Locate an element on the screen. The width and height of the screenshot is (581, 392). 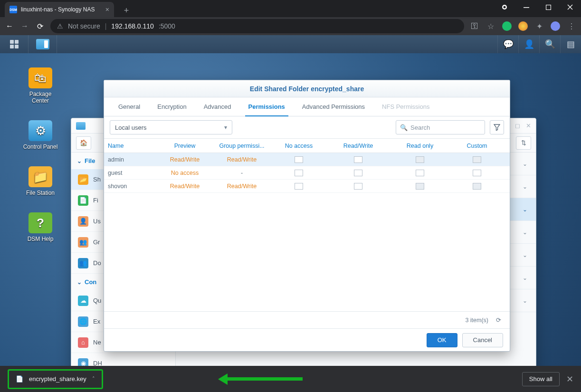
chevron-up-icon: ˄ is located at coordinates (94, 379).